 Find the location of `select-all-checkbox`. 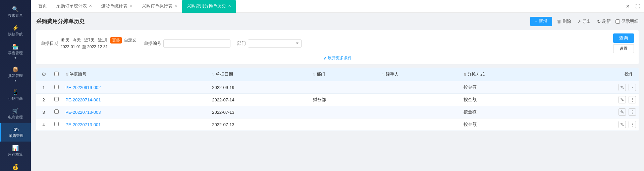

select-all-checkbox is located at coordinates (56, 74).